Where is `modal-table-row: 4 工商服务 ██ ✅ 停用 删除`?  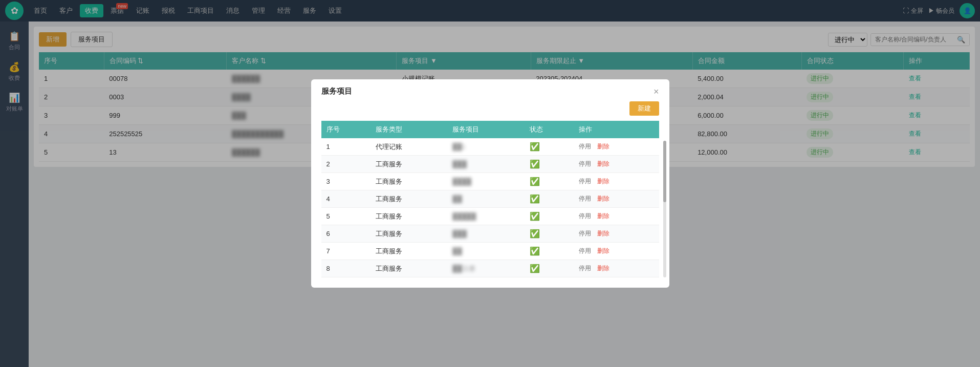
modal-table-row: 4 工商服务 ██ ✅ 停用 删除 is located at coordinates (490, 199).